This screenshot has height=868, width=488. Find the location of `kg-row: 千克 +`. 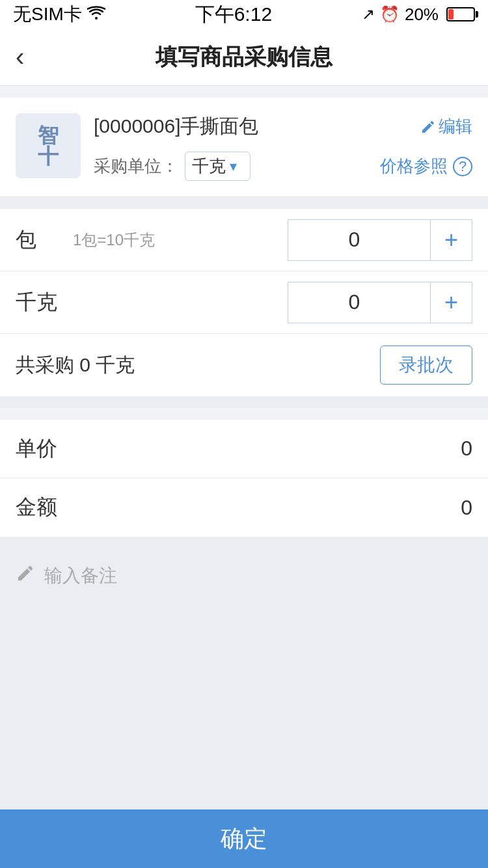

kg-row: 千克 + is located at coordinates (244, 303).